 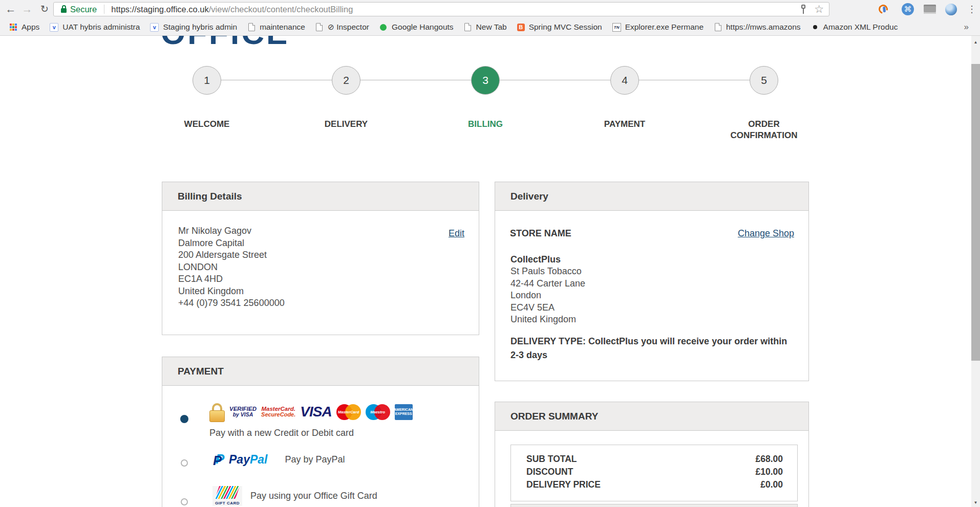 I want to click on bookmarks-bar: Apps v UAT hybris administra v Staging h…, so click(x=490, y=28).